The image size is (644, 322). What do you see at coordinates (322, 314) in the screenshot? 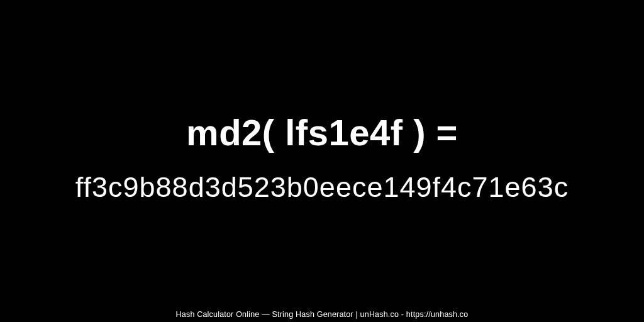
I see `footer-bar: Hash Calculator Online — String Hash Gen…` at bounding box center [322, 314].